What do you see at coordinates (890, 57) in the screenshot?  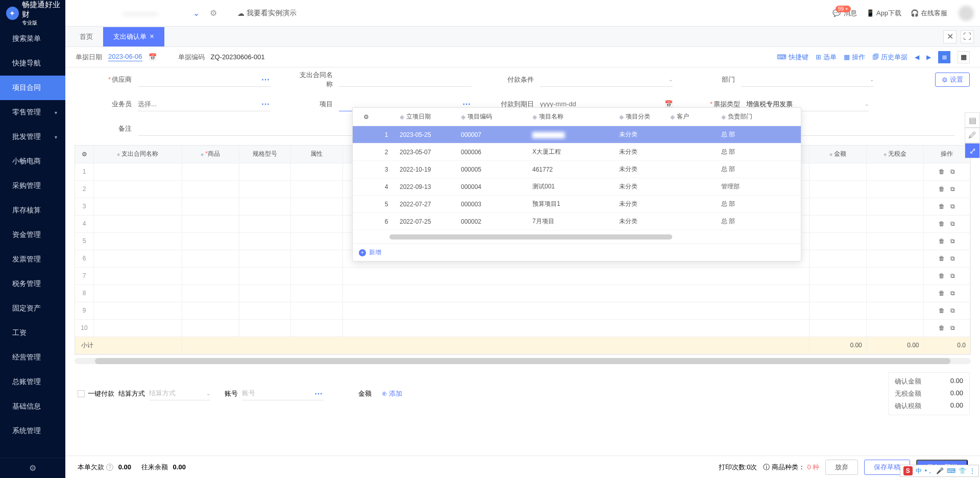 I see `history-button: 🗐 历史单据` at bounding box center [890, 57].